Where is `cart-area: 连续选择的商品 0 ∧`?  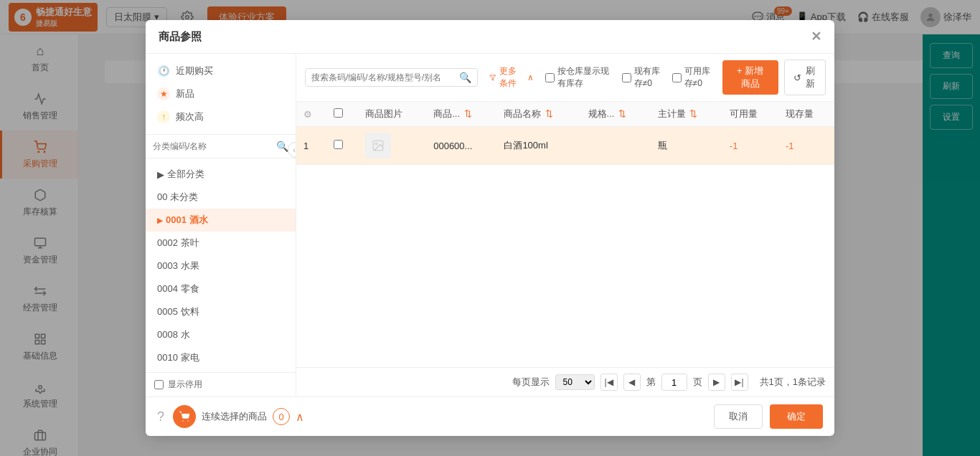
cart-area: 连续选择的商品 0 ∧ is located at coordinates (238, 417).